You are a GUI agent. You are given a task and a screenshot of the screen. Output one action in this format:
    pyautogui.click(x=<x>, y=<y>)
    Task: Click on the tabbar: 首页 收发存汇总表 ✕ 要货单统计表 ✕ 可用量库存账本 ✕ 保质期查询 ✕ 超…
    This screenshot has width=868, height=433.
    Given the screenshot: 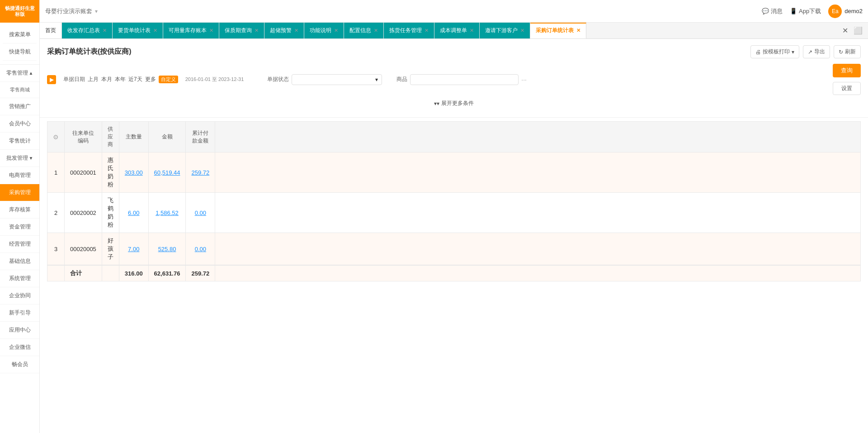 What is the action you would take?
    pyautogui.click(x=454, y=31)
    